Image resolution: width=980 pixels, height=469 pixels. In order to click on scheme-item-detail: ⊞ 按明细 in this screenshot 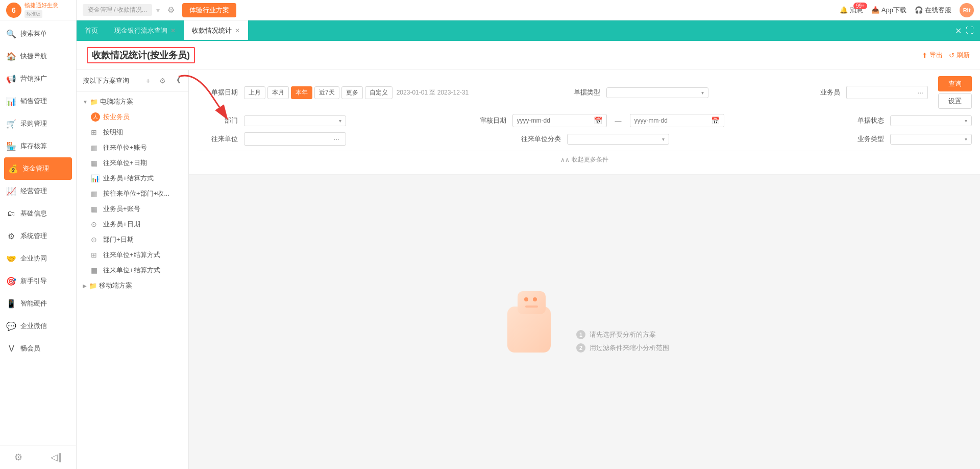, I will do `click(133, 132)`.